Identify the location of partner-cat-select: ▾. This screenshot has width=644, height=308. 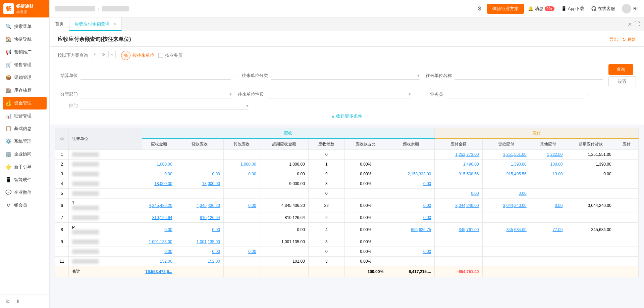
(345, 76).